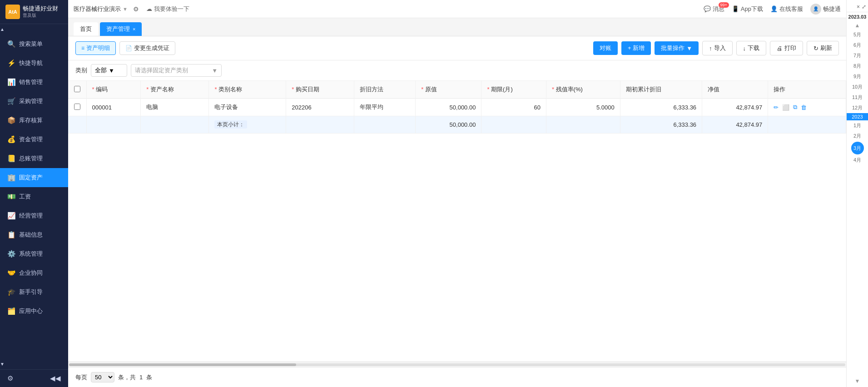 The width and height of the screenshot is (868, 387). What do you see at coordinates (34, 197) in the screenshot?
I see `sidebar-nav: 🔍搜索菜单⚡快捷导航📊销售管理🛒采购管理📦库存核算💰资金管理📒总账管理🏢固定资产…` at bounding box center [34, 197].